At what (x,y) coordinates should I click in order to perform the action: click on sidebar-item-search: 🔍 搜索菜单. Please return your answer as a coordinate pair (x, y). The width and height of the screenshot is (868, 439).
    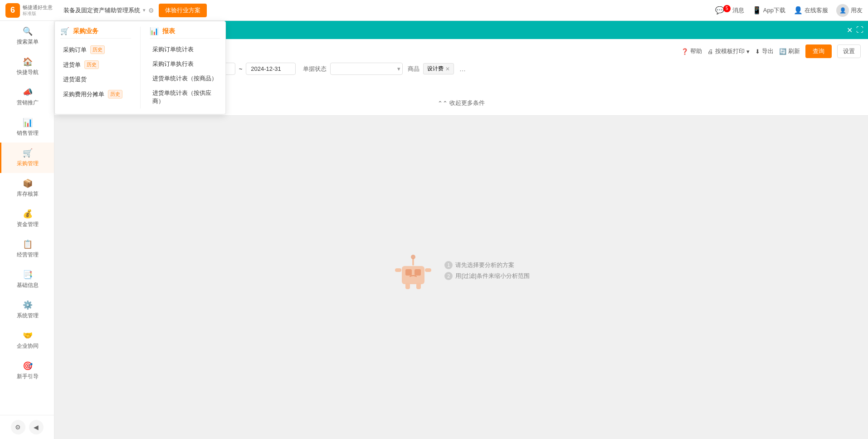
    Looking at the image, I should click on (27, 36).